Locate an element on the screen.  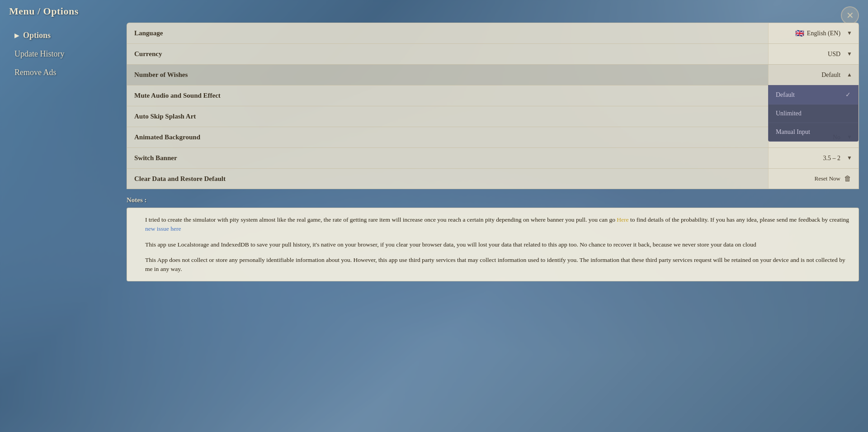
note-3-text: This App does not collect or store any p… is located at coordinates (497, 265).